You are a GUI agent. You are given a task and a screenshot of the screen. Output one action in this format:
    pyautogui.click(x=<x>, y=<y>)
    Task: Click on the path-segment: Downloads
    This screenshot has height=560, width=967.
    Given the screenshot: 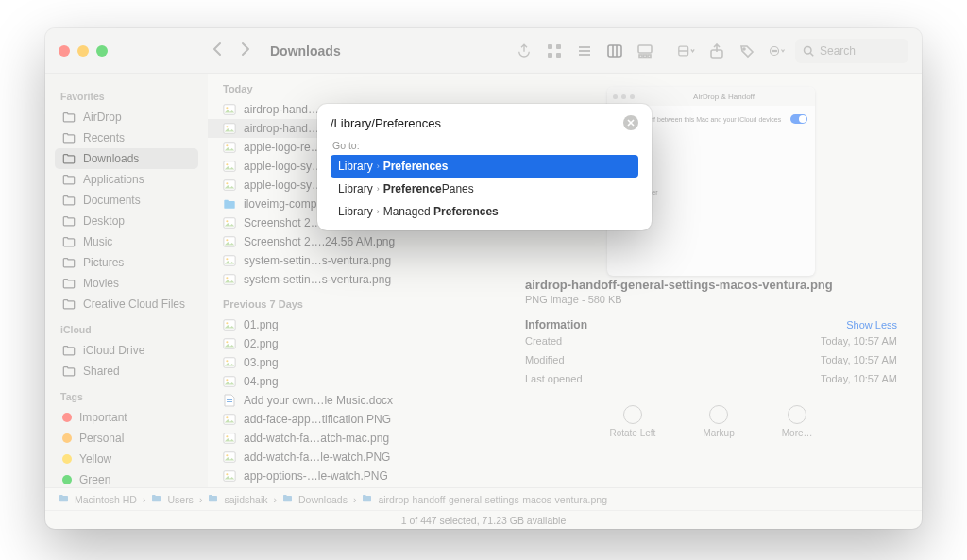 What is the action you would take?
    pyautogui.click(x=323, y=500)
    